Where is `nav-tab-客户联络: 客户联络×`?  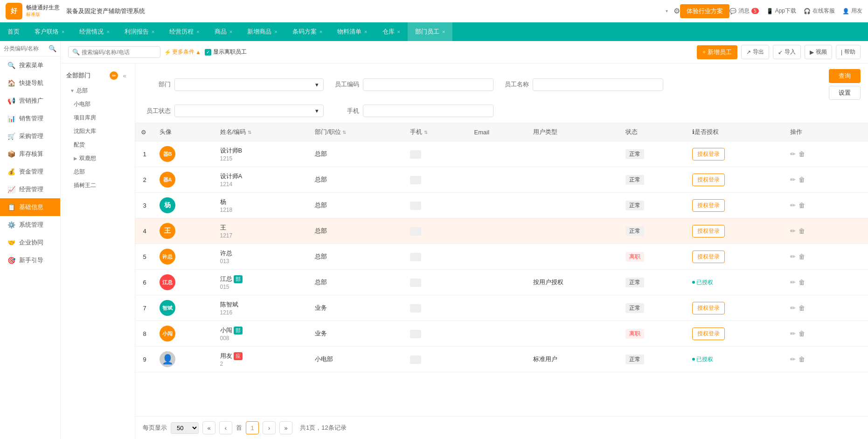 nav-tab-客户联络: 客户联络× is located at coordinates (49, 32).